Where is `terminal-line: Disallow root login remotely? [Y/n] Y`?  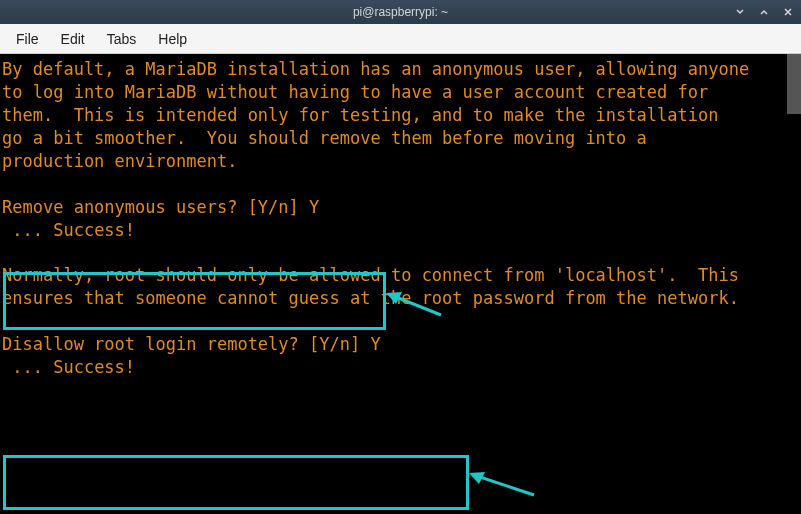 terminal-line: Disallow root login remotely? [Y/n] Y is located at coordinates (192, 344).